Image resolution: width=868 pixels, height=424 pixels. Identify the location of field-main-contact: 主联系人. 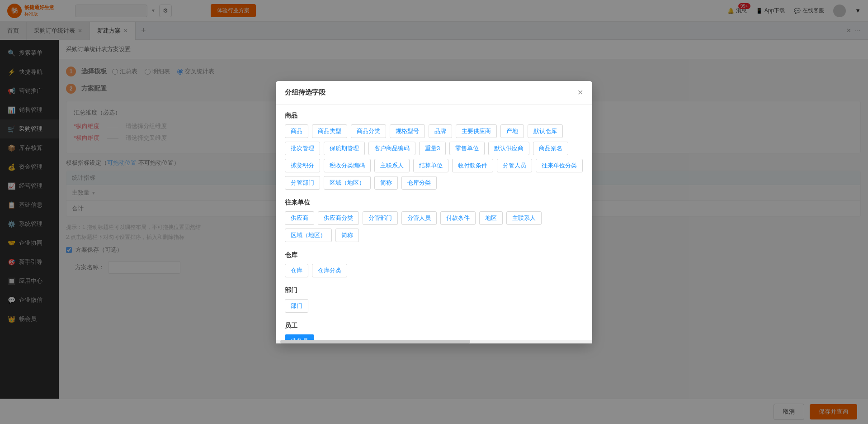
(392, 166).